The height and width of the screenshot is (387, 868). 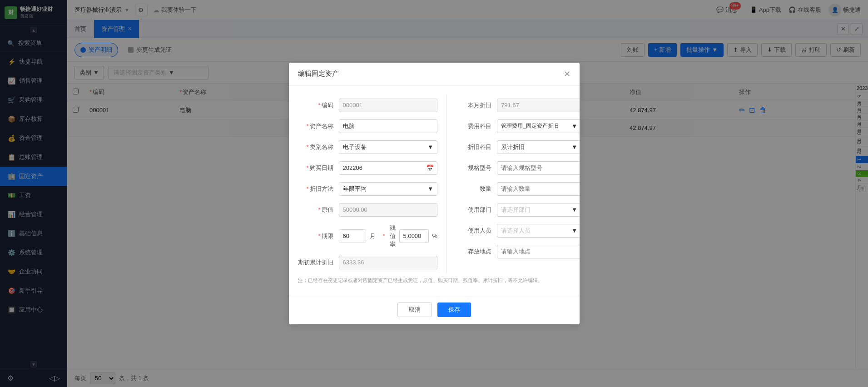 I want to click on form-grid: *编码 *资产名称 *类别名称, so click(x=434, y=184).